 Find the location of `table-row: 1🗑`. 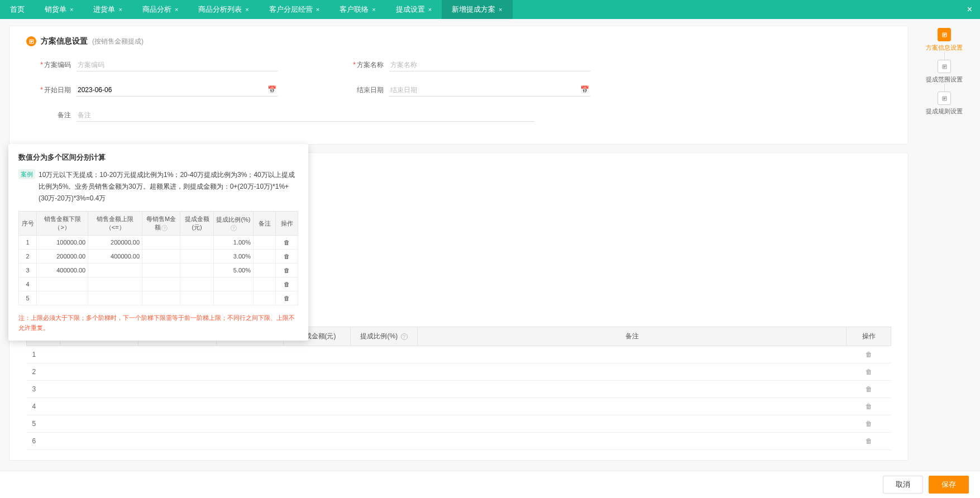

table-row: 1🗑 is located at coordinates (459, 355).